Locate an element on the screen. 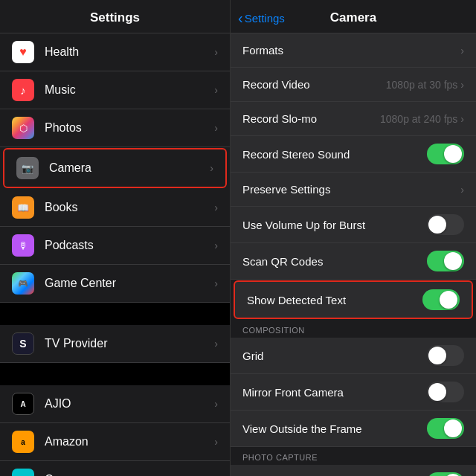 The height and width of the screenshot is (476, 476). right-item-record-video: Record Video 1080p at 30 fps › is located at coordinates (353, 85).